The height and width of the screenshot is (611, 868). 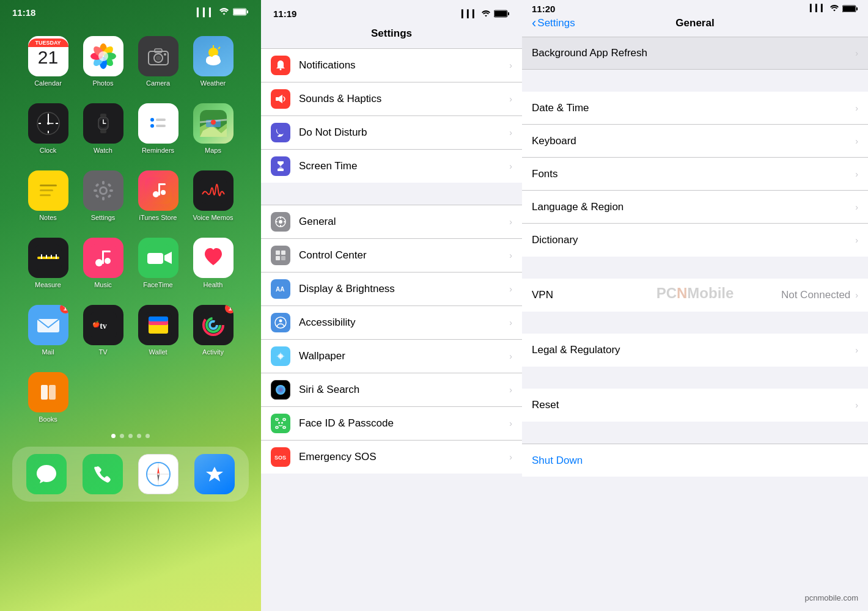 What do you see at coordinates (391, 290) in the screenshot?
I see `settings-row-display: AA Display & Brightness ›` at bounding box center [391, 290].